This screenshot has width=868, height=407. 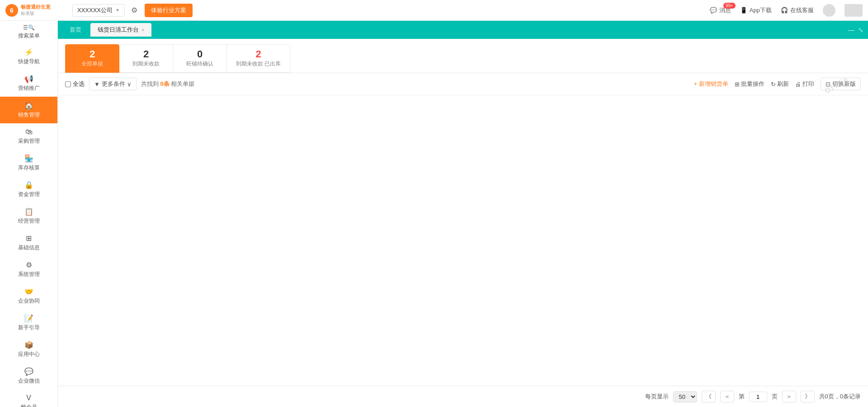 I want to click on message-icon: 💬, so click(x=713, y=10).